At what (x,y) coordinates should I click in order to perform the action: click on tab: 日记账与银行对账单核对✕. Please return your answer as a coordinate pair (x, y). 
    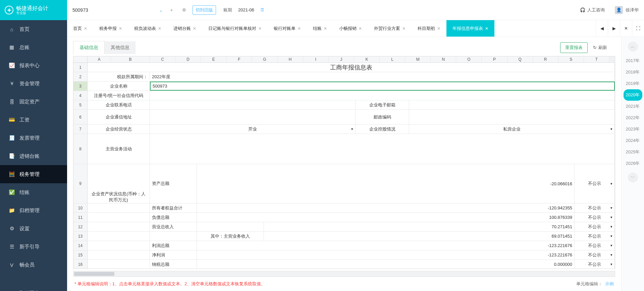
    Looking at the image, I should click on (235, 28).